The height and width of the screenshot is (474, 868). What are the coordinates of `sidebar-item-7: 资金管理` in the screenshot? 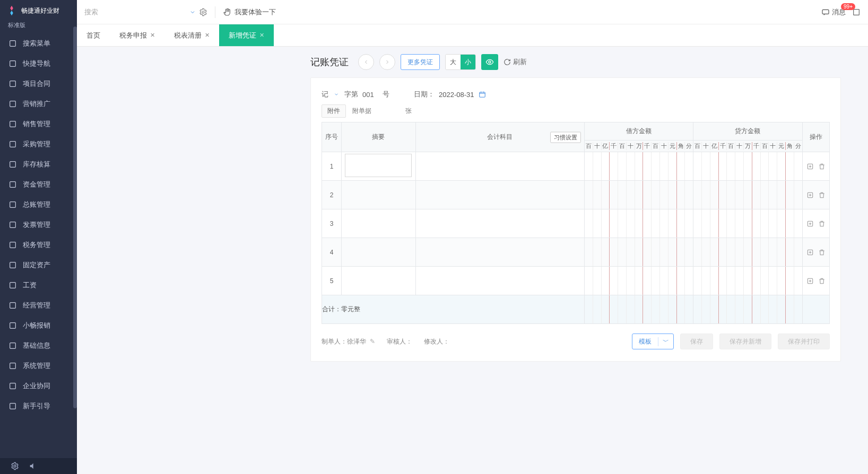 It's located at (38, 185).